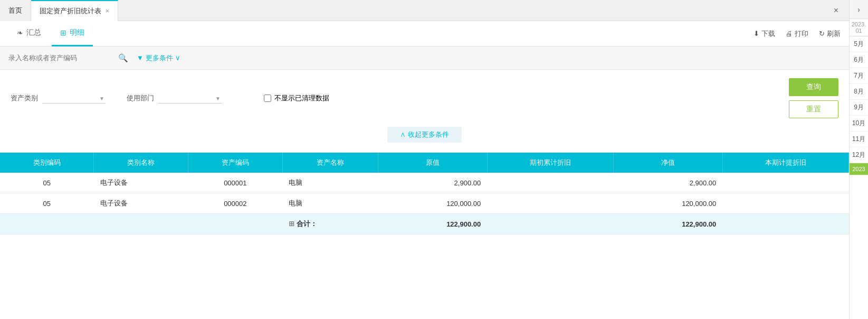 The image size is (868, 319). I want to click on total-current-dep, so click(785, 224).